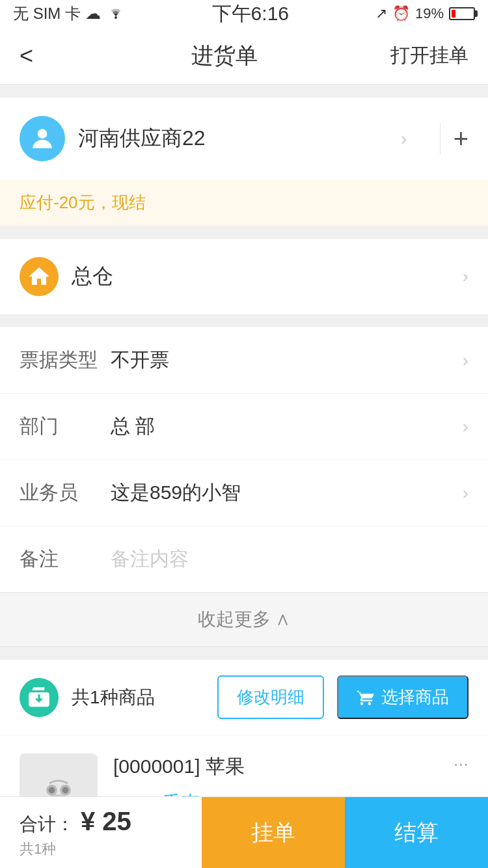 The width and height of the screenshot is (488, 868). I want to click on salesperson-chevron-icon: ›, so click(466, 493).